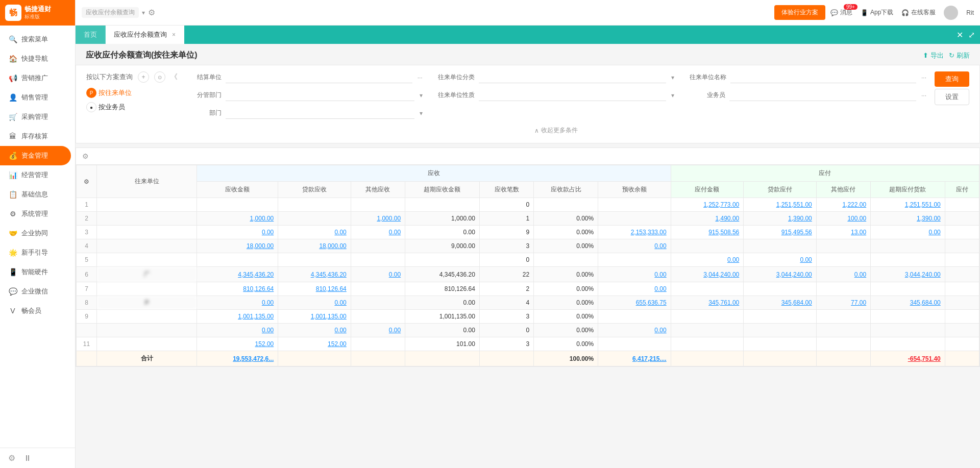  Describe the element at coordinates (13, 136) in the screenshot. I see `inventory-icon: 🏛` at that location.